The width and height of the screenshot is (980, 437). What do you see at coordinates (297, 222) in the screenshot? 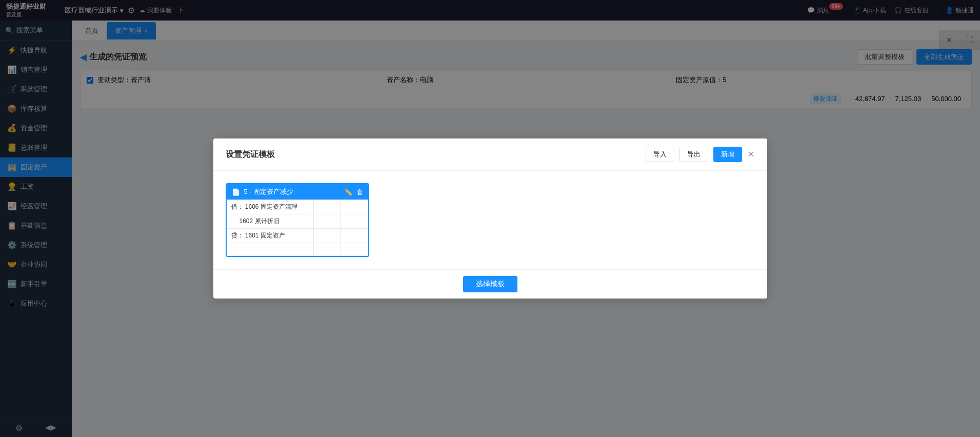
I see `template-entry-row: 1602 累计折旧` at bounding box center [297, 222].